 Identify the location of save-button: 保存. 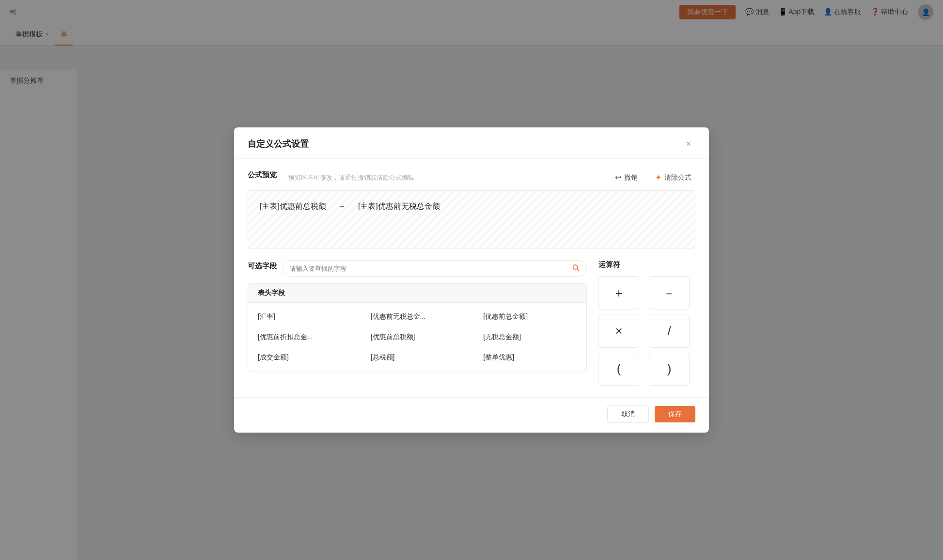
(675, 414).